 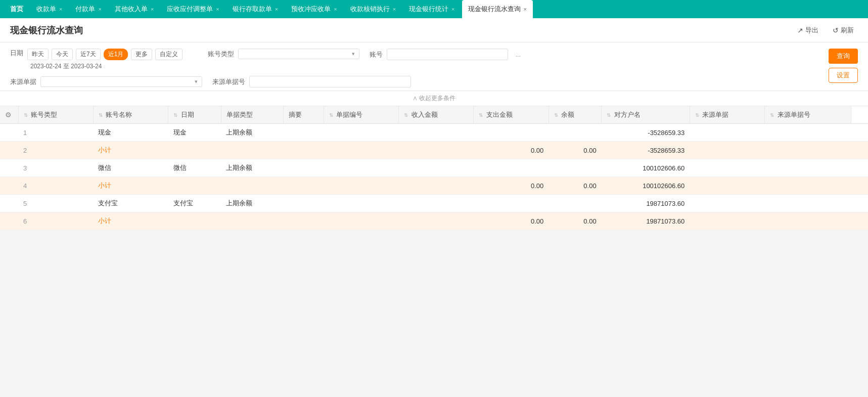 What do you see at coordinates (794, 114) in the screenshot?
I see `col-source-doc-no-label: 来源单据号` at bounding box center [794, 114].